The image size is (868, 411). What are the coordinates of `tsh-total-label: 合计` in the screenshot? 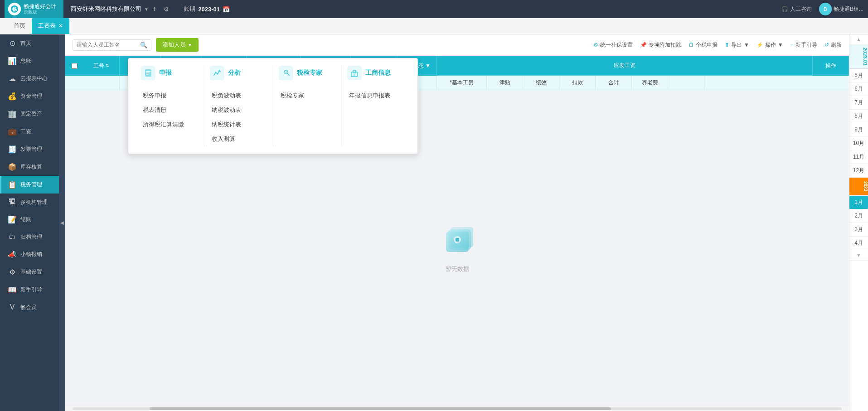 It's located at (614, 82).